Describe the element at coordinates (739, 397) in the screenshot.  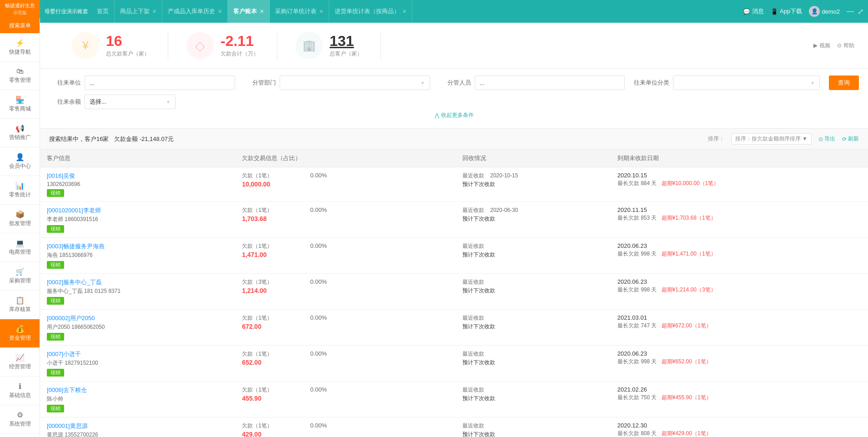
I see `overdue-days-7: 最长欠款 750 天 超期¥455.90（1笔）` at that location.